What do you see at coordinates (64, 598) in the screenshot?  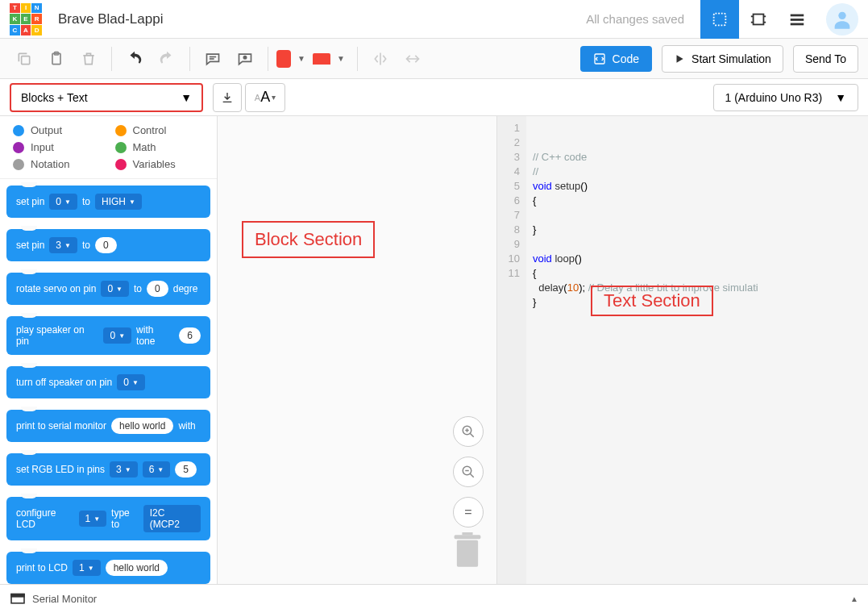 I see `serial-monitor-label: Serial Monitor` at bounding box center [64, 598].